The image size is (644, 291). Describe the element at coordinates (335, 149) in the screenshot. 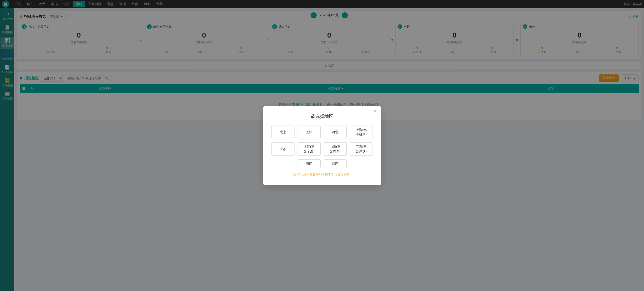

I see `region-btn-shandong: 山东(不含青岛)` at that location.